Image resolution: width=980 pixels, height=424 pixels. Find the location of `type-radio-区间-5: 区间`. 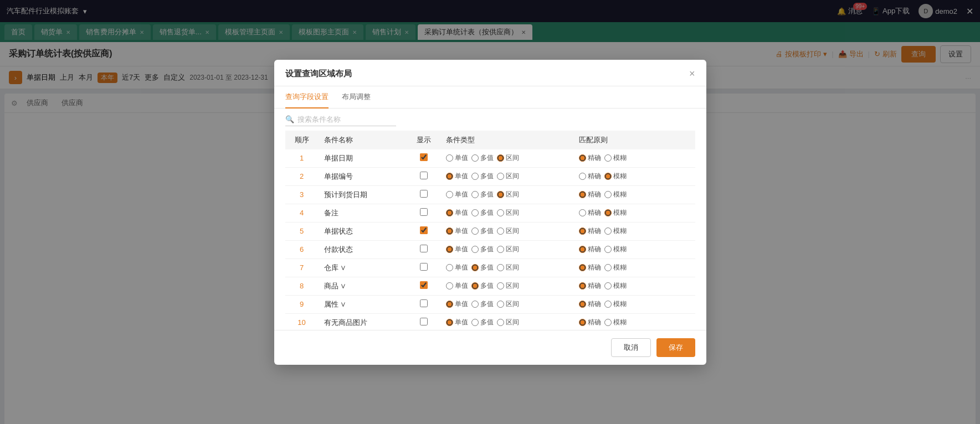

type-radio-区间-5: 区间 is located at coordinates (508, 249).